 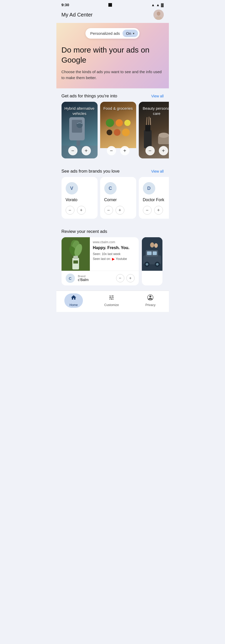 What do you see at coordinates (127, 123) in the screenshot?
I see `fruit-lemon` at bounding box center [127, 123].